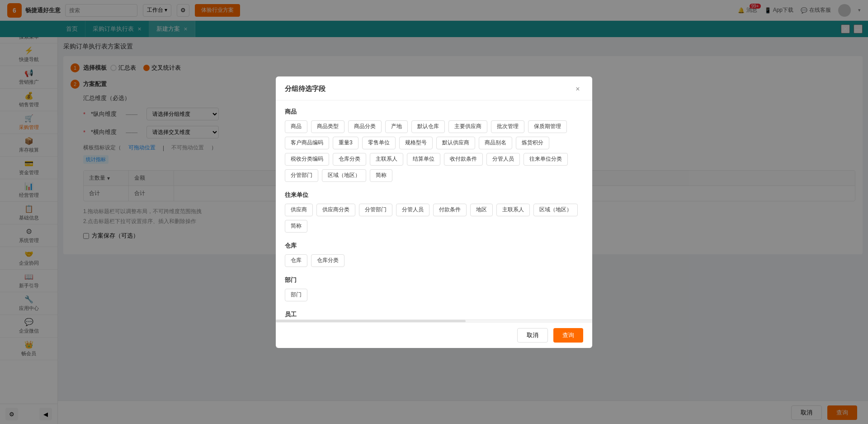  What do you see at coordinates (434, 280) in the screenshot?
I see `field-section-department-title: 部门` at bounding box center [434, 280].